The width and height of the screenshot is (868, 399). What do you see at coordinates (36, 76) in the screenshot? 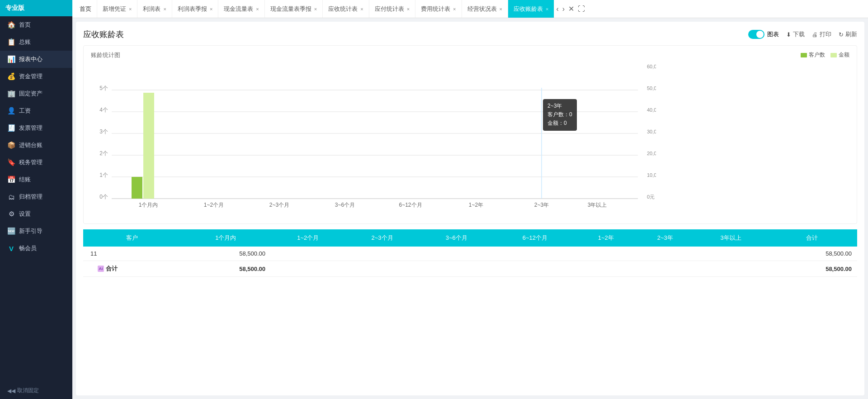
I see `sidebar-item-funds: 💰 资金管理` at bounding box center [36, 76].